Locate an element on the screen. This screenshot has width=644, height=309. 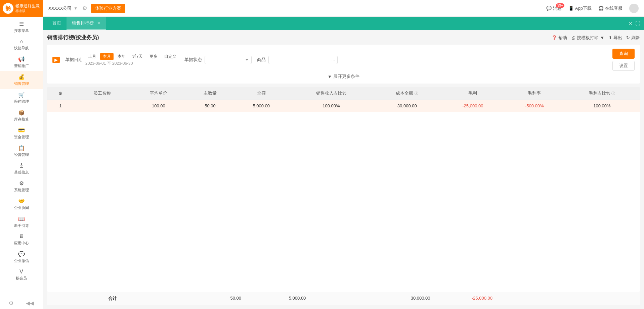
print-btn: 🖨 按模板打印 ▼ is located at coordinates (588, 38).